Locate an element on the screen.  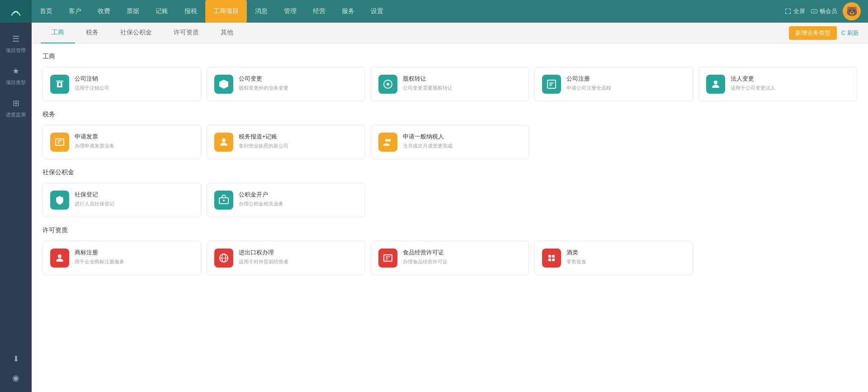
card-text: 进出口权办理 适用于对外贸易经营者 is located at coordinates (298, 257).